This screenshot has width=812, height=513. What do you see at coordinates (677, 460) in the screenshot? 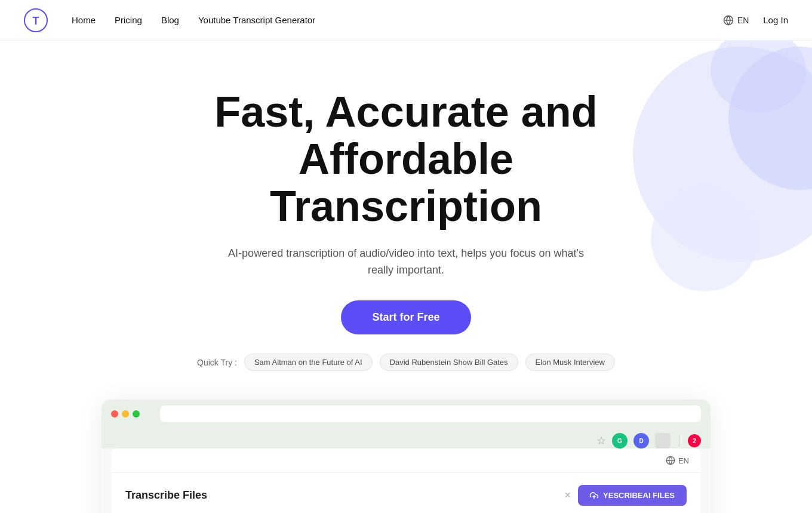
I see `app-lang: EN` at bounding box center [677, 460].